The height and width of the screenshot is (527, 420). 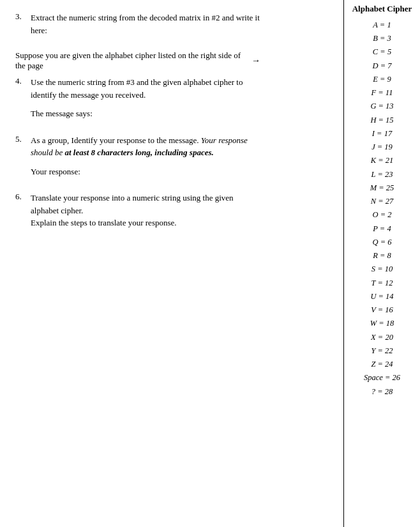 What do you see at coordinates (375, 215) in the screenshot?
I see `cipher-letter: O` at bounding box center [375, 215].